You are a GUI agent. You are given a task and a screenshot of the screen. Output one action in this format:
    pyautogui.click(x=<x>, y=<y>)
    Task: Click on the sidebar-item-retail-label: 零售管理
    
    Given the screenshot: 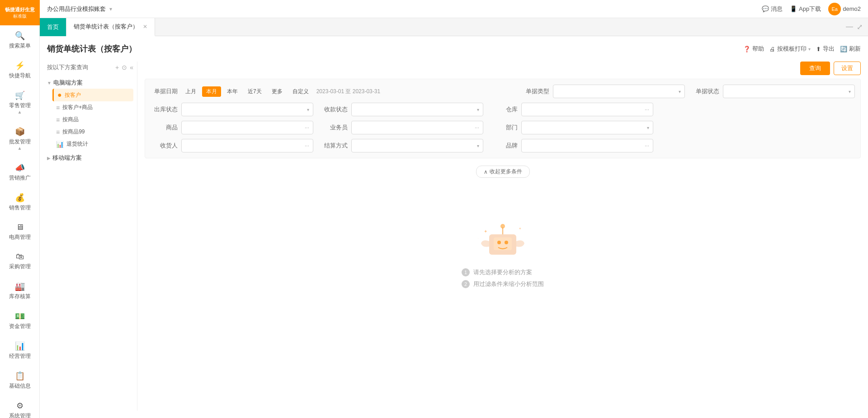 What is the action you would take?
    pyautogui.click(x=20, y=106)
    